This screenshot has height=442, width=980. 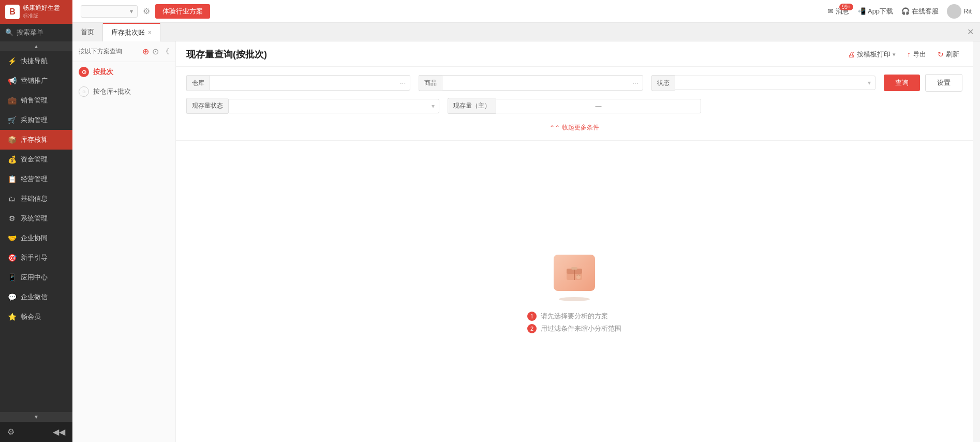 I want to click on refresh-icon: ↻, so click(x=941, y=54).